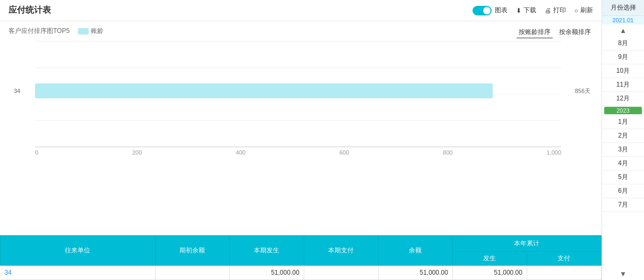 This screenshot has height=280, width=644. What do you see at coordinates (623, 20) in the screenshot?
I see `sidebar-year-display: 2021.01` at bounding box center [623, 20].